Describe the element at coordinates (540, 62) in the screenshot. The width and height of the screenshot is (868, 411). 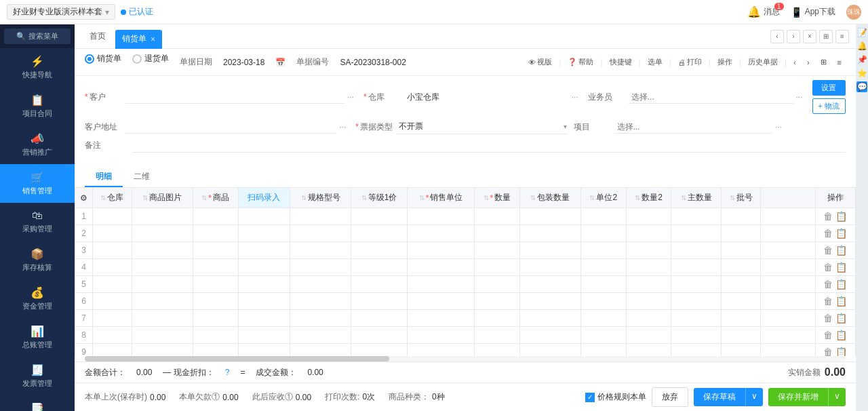
I see `view-btn: 👁 视版` at that location.